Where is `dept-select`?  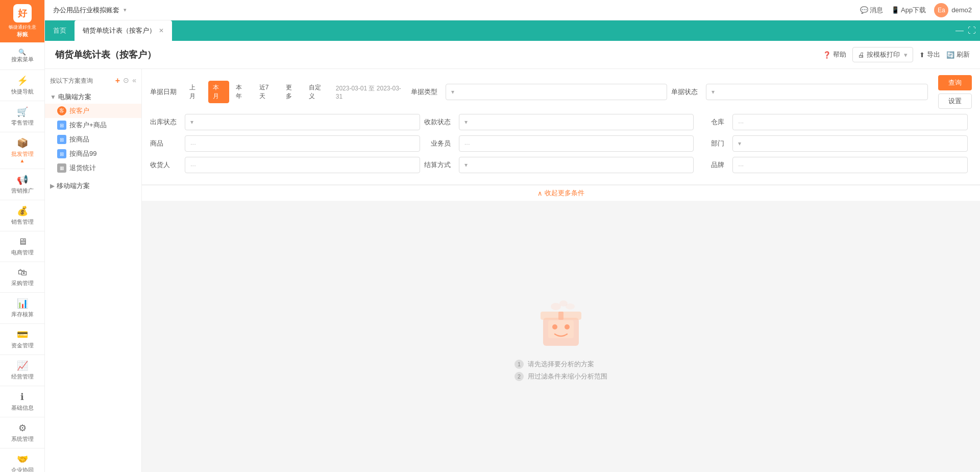 dept-select is located at coordinates (850, 144).